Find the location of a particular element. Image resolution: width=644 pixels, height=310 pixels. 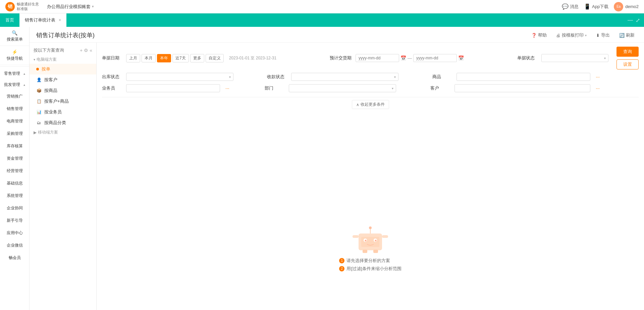

date-btn-thismonth: 本月 is located at coordinates (149, 58).